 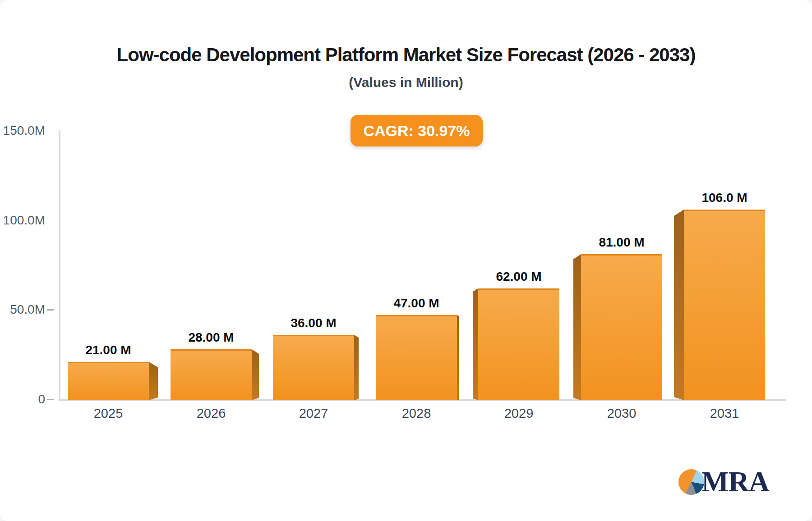 I want to click on bar-2031, so click(x=724, y=305).